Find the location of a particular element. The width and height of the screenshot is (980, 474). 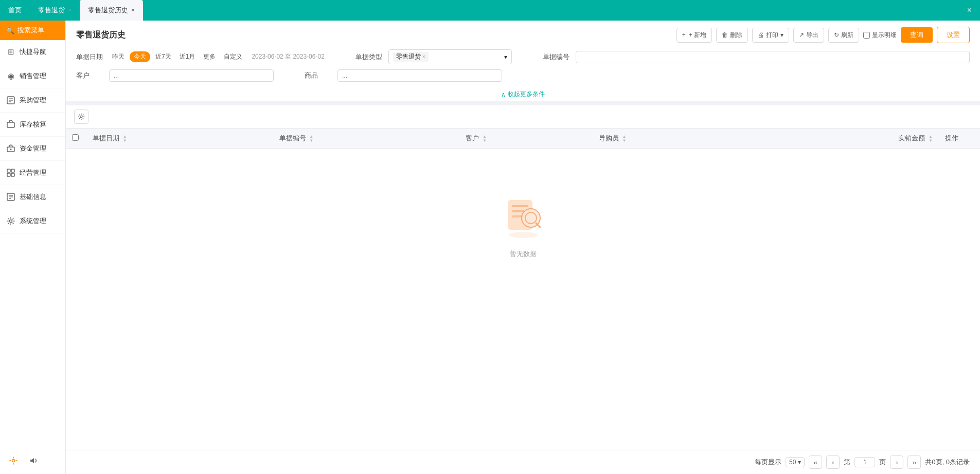

query-button: 查询 is located at coordinates (917, 35).